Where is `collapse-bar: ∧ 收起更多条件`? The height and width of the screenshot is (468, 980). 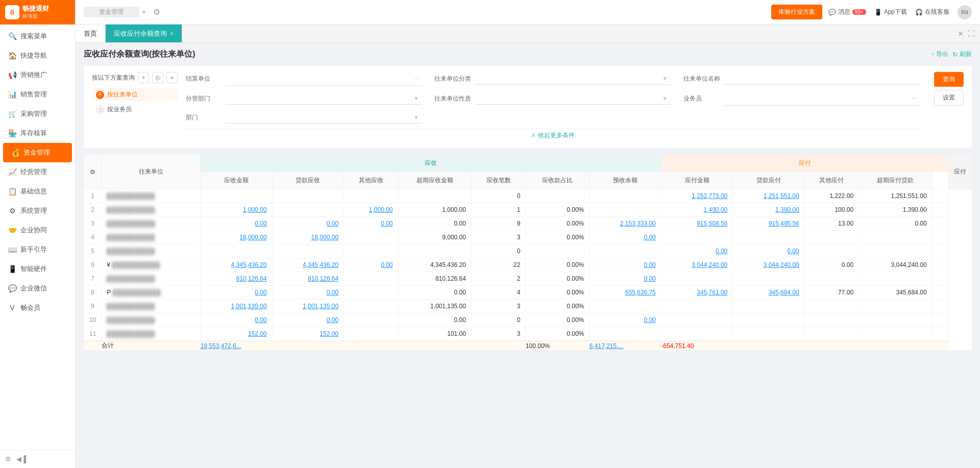
collapse-bar: ∧ 收起更多条件 is located at coordinates (553, 135).